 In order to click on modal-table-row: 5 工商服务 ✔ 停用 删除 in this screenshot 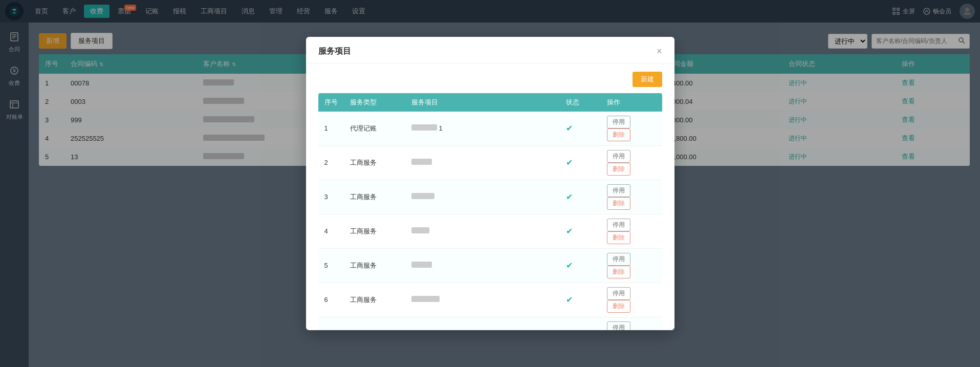, I will do `click(490, 265)`.